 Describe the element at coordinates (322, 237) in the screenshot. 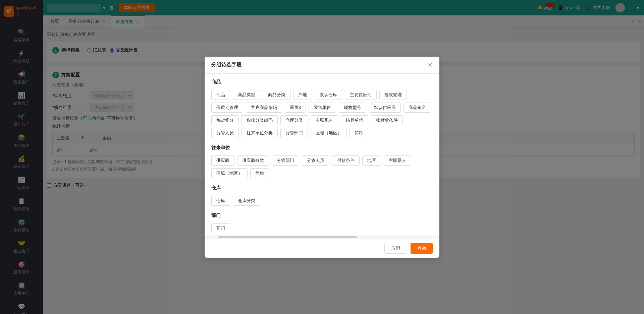

I see `modal-horizontal-scrollbar` at that location.